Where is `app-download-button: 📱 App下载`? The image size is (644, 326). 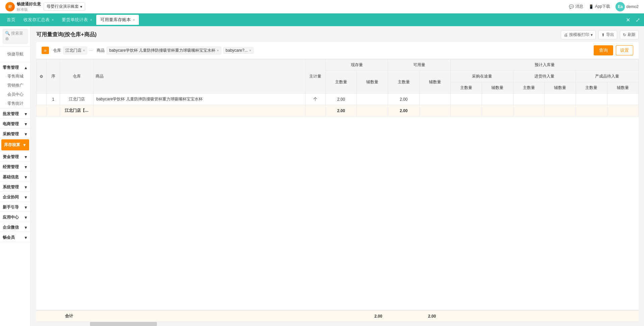
app-download-button: 📱 App下载 is located at coordinates (599, 7).